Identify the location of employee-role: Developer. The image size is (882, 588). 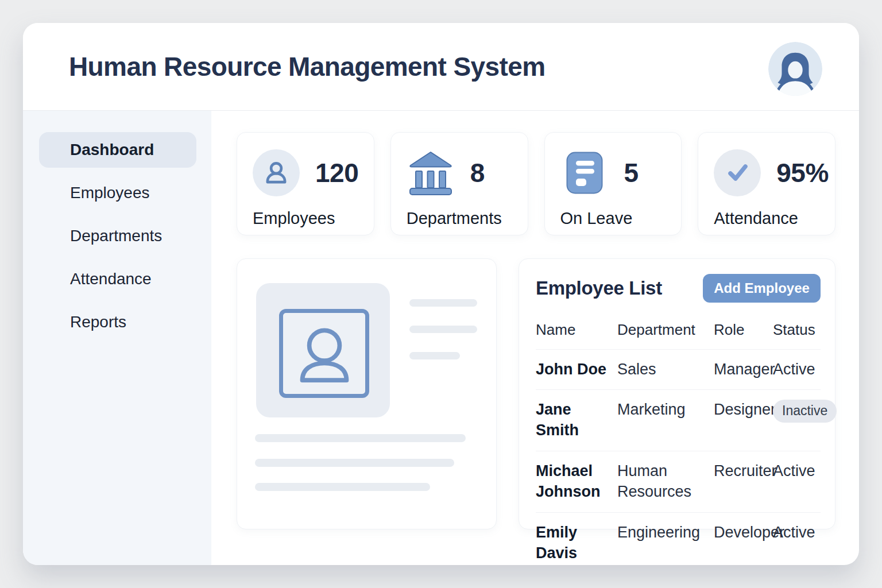
(743, 533).